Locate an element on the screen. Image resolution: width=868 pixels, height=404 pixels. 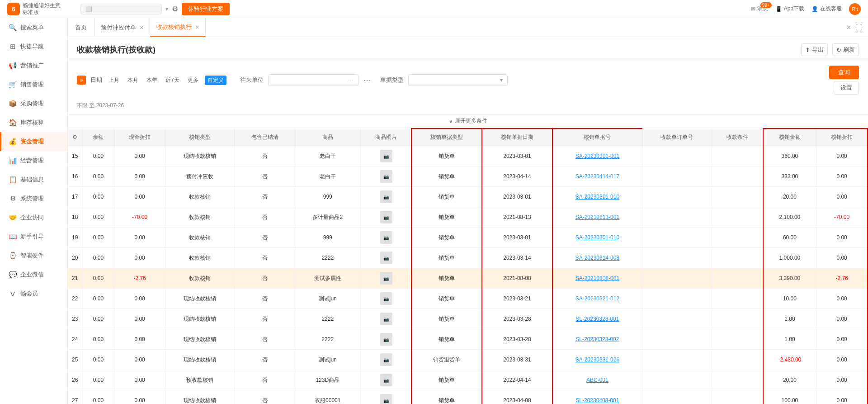
sidebar-item-finance: 💰 资金管理 is located at coordinates (33, 142).